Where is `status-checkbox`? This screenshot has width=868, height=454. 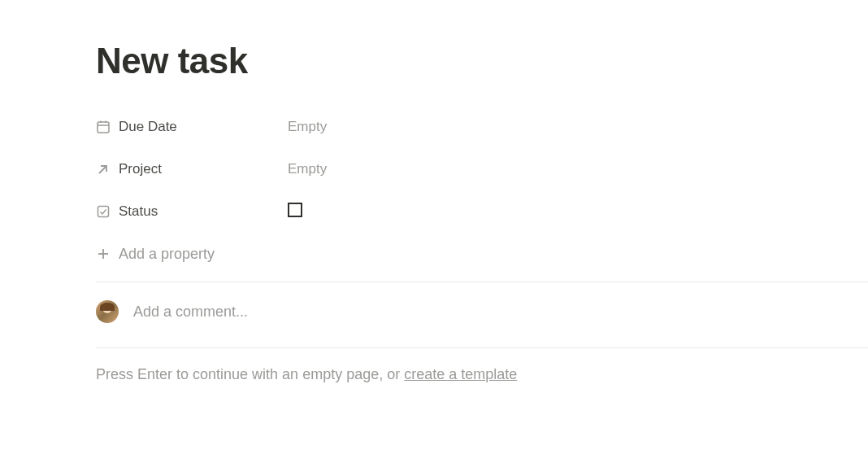 status-checkbox is located at coordinates (295, 210).